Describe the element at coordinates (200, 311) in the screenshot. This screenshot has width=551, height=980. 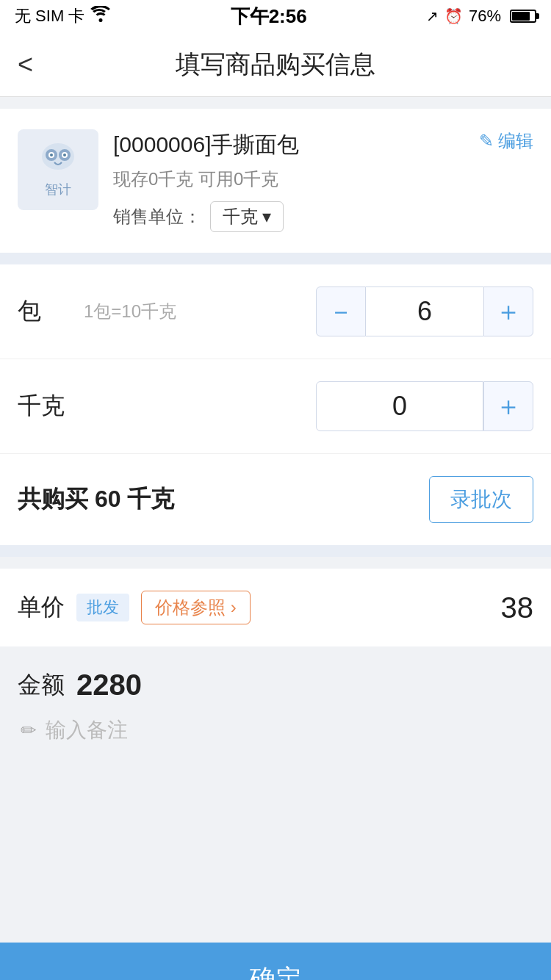
I see `bao-hint: 1包=10千克` at that location.